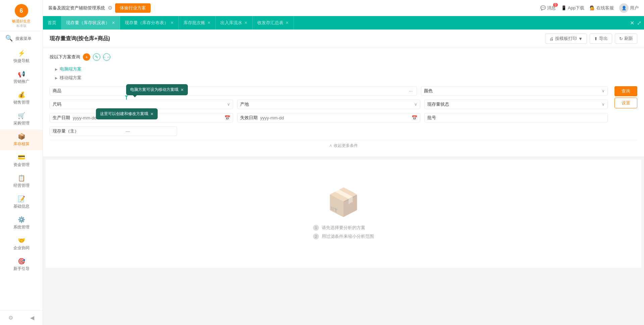  What do you see at coordinates (331, 146) in the screenshot?
I see `collapse-arrow-icon: ∧` at bounding box center [331, 146].